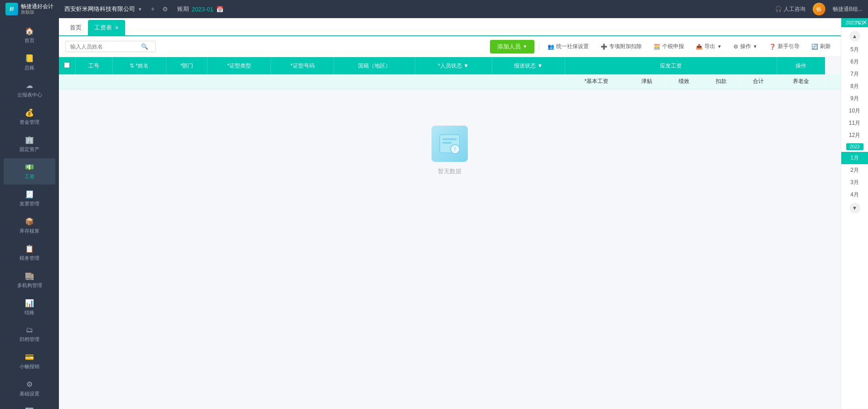  I want to click on month-item-8: 8月, so click(855, 86).